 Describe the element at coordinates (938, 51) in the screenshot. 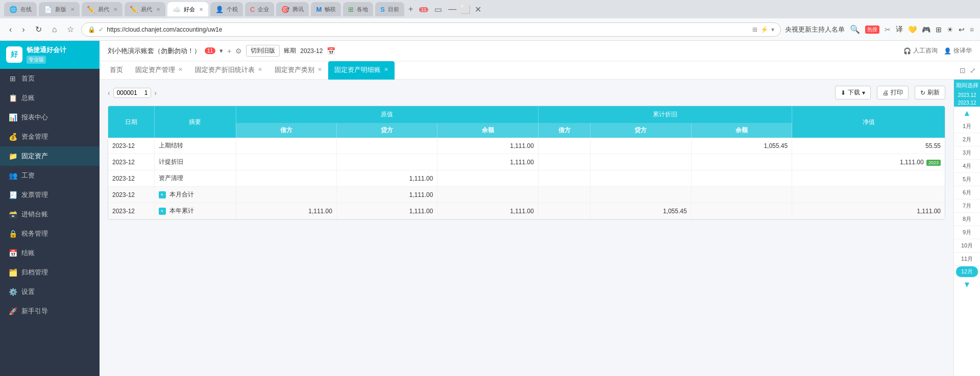

I see `header-right: 🎧 人工咨询 👤 徐译华` at that location.